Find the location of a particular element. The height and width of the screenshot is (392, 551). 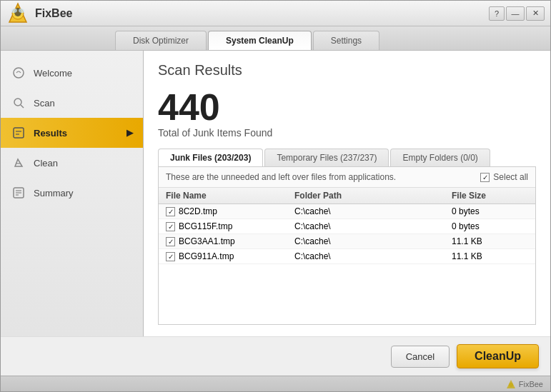

file-cell-name: BCG3AA1.tmp is located at coordinates (230, 241).